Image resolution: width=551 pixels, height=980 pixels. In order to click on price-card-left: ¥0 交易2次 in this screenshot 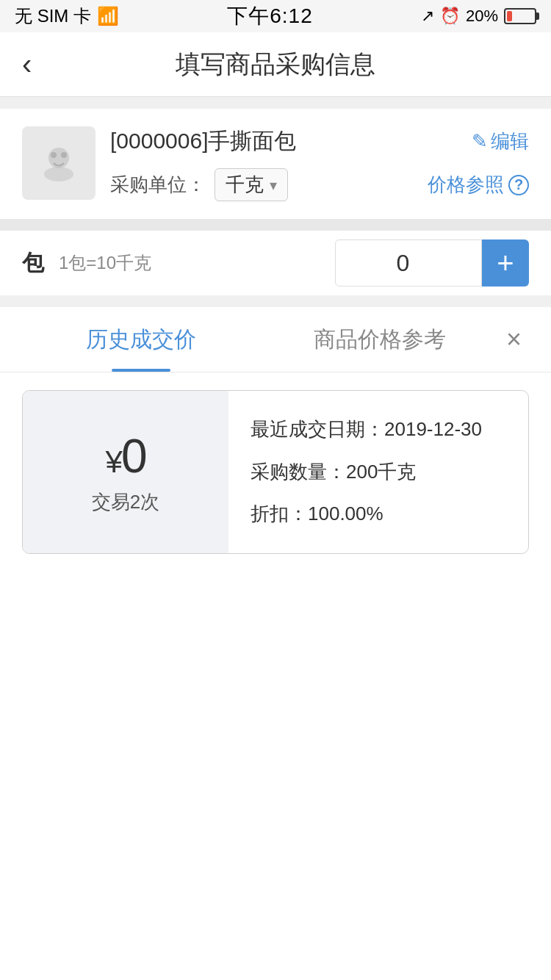, I will do `click(126, 472)`.